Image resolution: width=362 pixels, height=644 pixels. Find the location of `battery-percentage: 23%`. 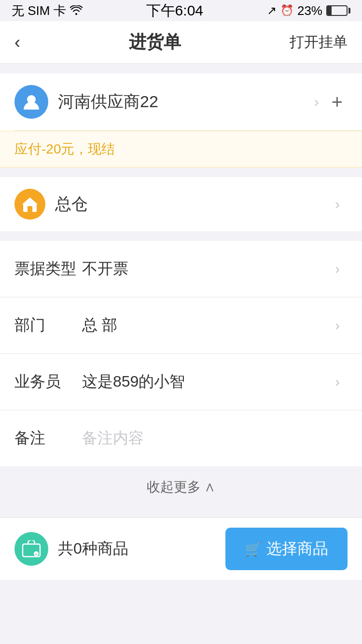

battery-percentage: 23% is located at coordinates (310, 11).